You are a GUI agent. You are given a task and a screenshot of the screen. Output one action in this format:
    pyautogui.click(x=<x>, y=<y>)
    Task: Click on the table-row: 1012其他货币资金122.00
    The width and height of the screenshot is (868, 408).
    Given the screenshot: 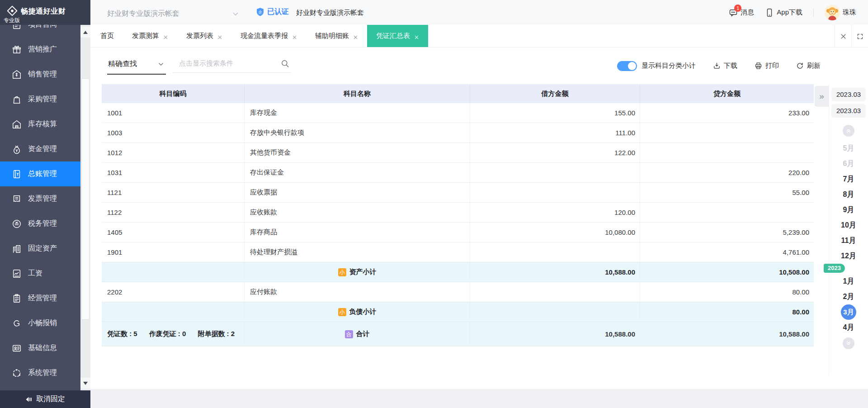 What is the action you would take?
    pyautogui.click(x=458, y=153)
    